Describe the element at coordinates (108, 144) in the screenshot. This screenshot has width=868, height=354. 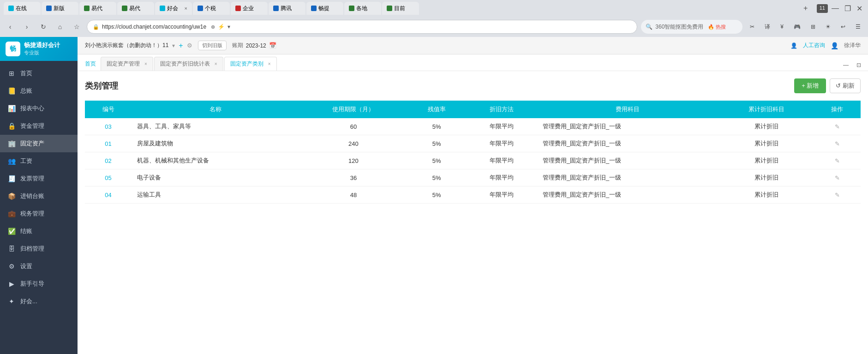
I see `cell-code-1: 01` at that location.